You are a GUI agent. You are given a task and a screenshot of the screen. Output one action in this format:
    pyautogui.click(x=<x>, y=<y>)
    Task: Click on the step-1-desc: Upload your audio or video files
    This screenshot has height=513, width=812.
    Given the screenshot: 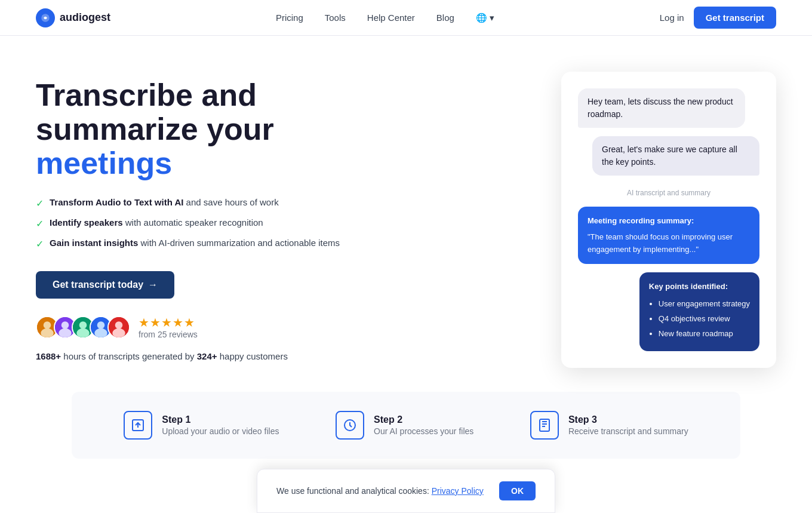 What is the action you would take?
    pyautogui.click(x=220, y=431)
    